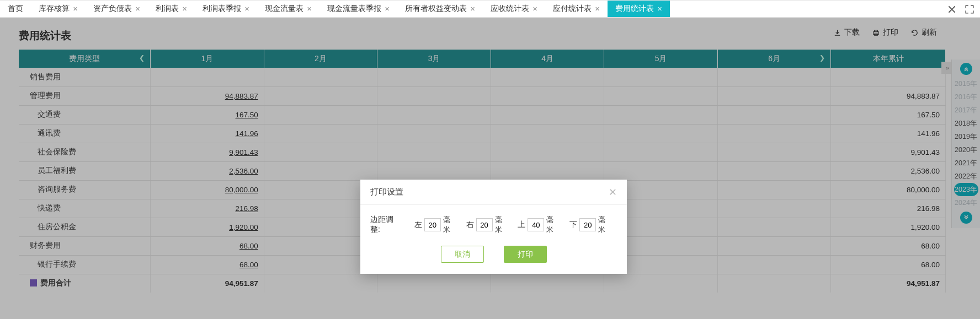 The width and height of the screenshot is (980, 319). What do you see at coordinates (113, 9) in the screenshot?
I see `tab-label: 资产负债表` at bounding box center [113, 9].